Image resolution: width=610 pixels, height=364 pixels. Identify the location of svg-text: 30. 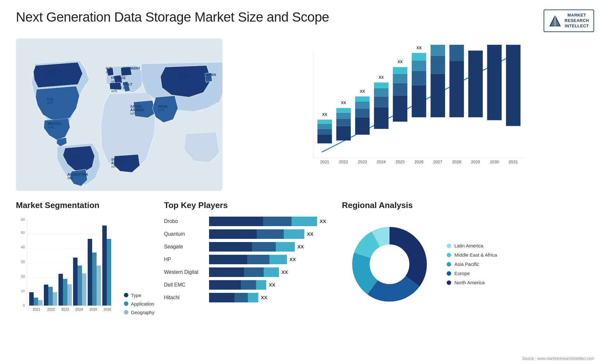
(23, 262).